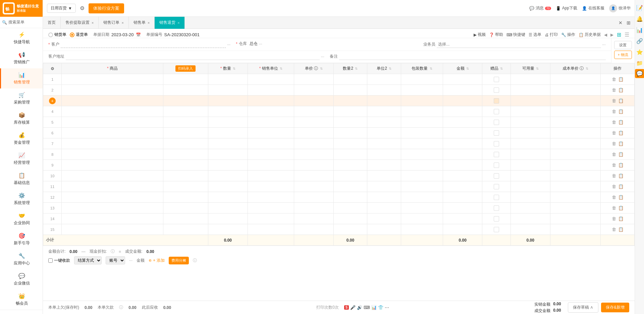  What do you see at coordinates (314, 101) in the screenshot?
I see `new-price-cell` at bounding box center [314, 101].